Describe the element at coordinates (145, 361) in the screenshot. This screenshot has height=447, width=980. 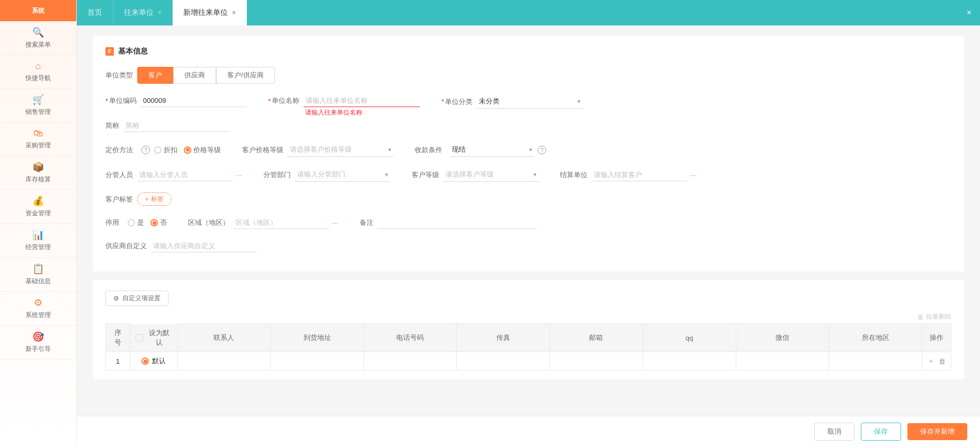
I see `default-radio` at that location.